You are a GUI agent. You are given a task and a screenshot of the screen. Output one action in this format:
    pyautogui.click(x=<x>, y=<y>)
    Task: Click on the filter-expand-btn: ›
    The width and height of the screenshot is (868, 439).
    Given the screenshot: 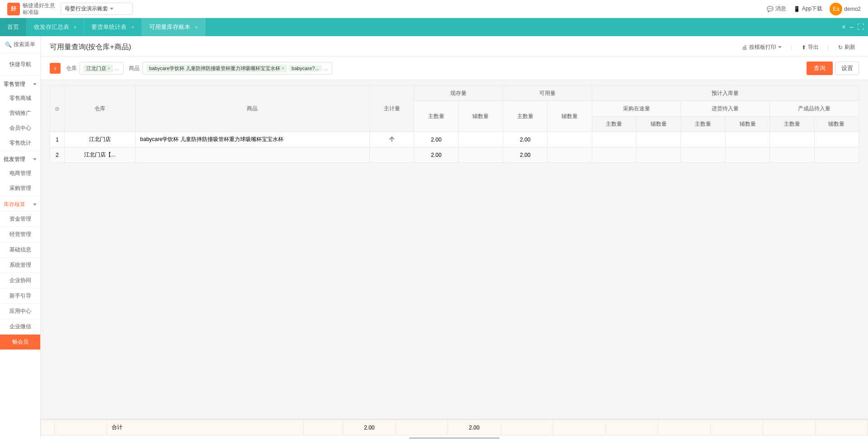 What is the action you would take?
    pyautogui.click(x=55, y=68)
    